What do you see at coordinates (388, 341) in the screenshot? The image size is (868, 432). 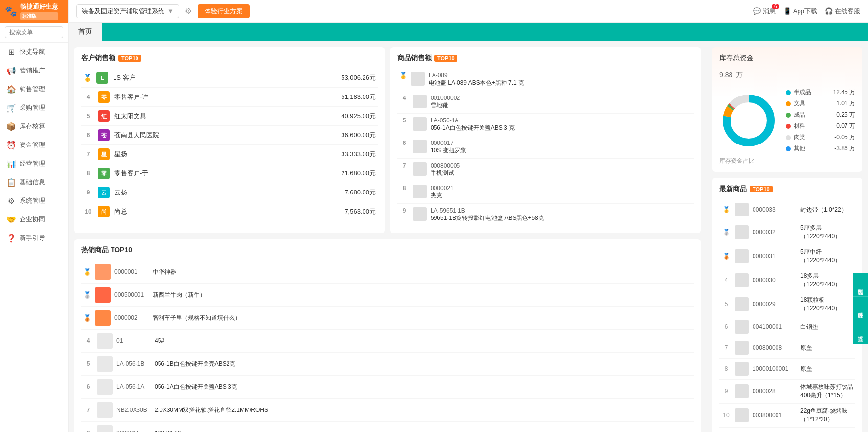 I see `hot-prod-item: 4 01 45#` at bounding box center [388, 341].